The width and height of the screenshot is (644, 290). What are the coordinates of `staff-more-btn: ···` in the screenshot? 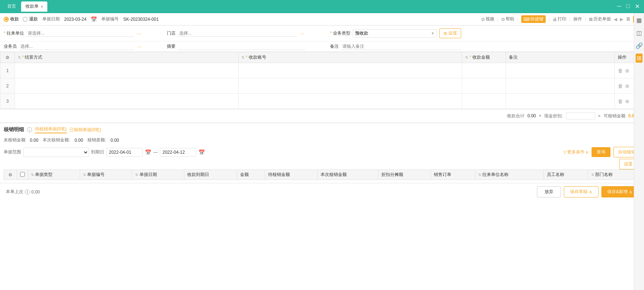 It's located at (139, 47).